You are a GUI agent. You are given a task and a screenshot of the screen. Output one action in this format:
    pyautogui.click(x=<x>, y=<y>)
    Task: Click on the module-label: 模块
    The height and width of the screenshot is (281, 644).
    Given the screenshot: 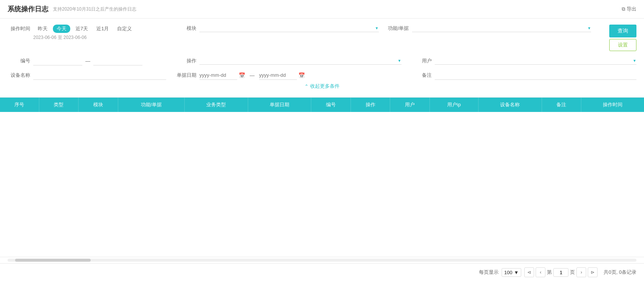 What is the action you would take?
    pyautogui.click(x=185, y=28)
    